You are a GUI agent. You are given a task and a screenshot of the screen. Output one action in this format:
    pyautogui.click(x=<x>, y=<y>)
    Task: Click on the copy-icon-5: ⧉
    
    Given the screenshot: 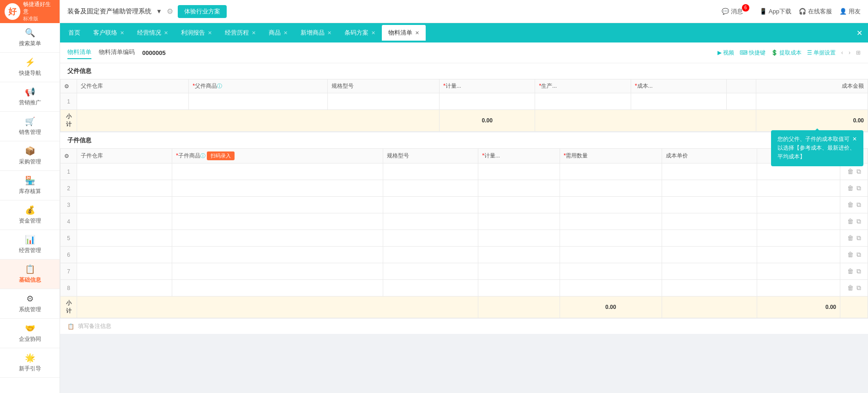 What is the action you would take?
    pyautogui.click(x=859, y=255)
    